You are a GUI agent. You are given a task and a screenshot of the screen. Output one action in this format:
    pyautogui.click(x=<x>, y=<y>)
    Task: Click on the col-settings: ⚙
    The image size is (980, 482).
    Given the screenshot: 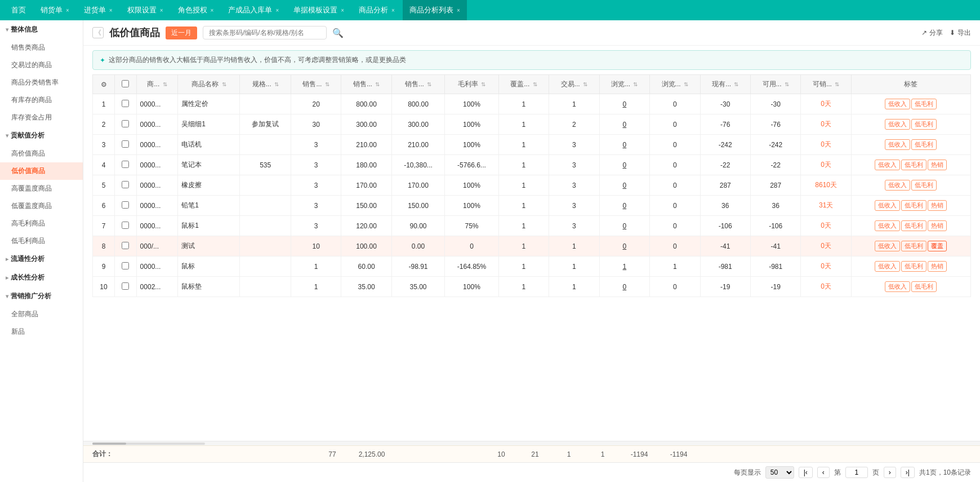 What is the action you would take?
    pyautogui.click(x=104, y=85)
    